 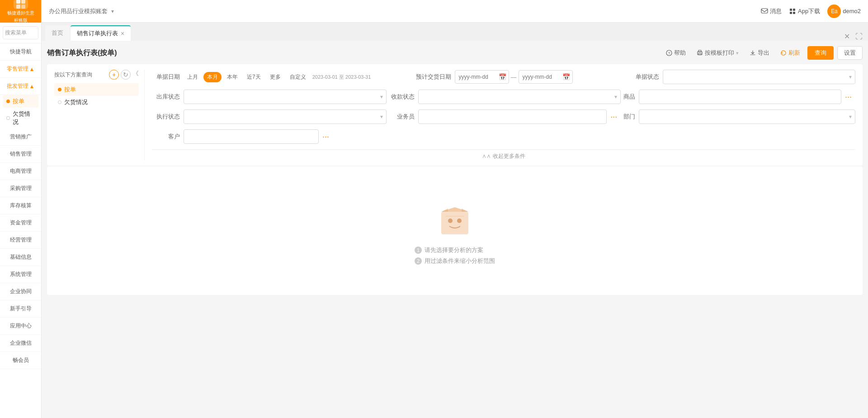 I want to click on refresh-scheme-icon: ↻, so click(x=126, y=75).